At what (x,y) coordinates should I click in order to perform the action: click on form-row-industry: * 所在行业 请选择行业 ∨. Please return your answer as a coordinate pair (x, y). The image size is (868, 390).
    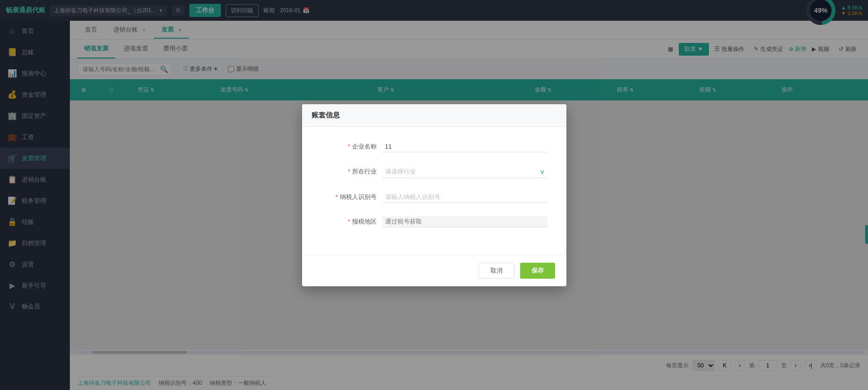
    Looking at the image, I should click on (434, 172).